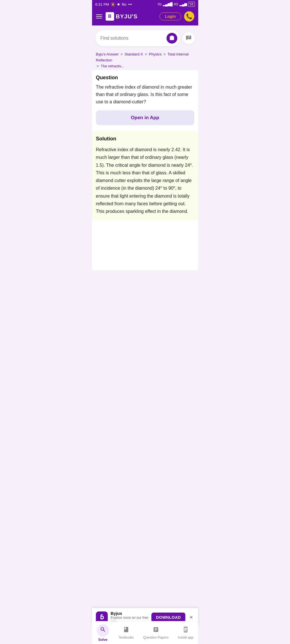 This screenshot has width=290, height=644. What do you see at coordinates (184, 4) in the screenshot?
I see `signal-bars2: ▂▄▆` at bounding box center [184, 4].